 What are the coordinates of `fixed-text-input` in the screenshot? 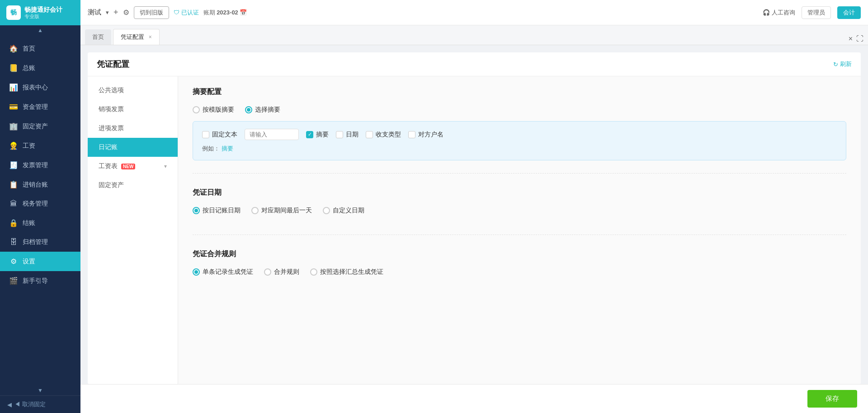 It's located at (272, 135).